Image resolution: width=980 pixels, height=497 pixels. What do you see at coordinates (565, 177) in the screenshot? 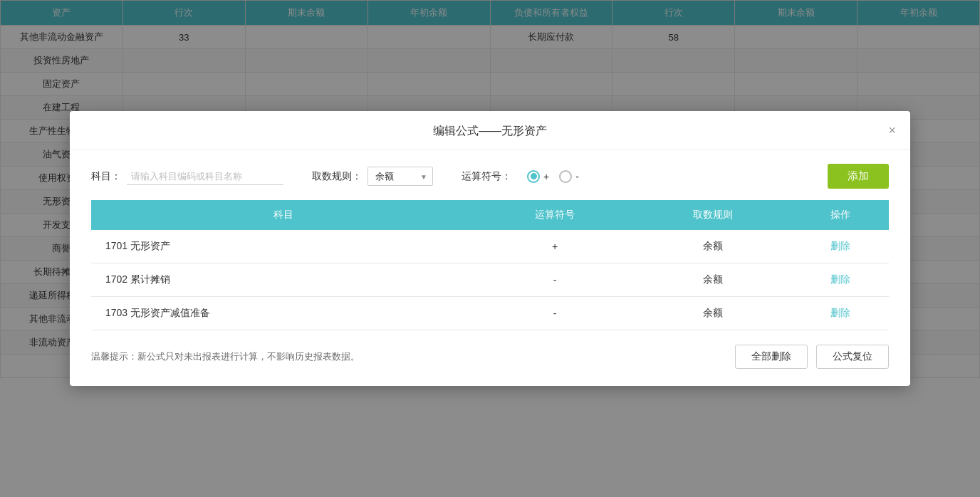
I see `radio-minus-indicator` at bounding box center [565, 177].